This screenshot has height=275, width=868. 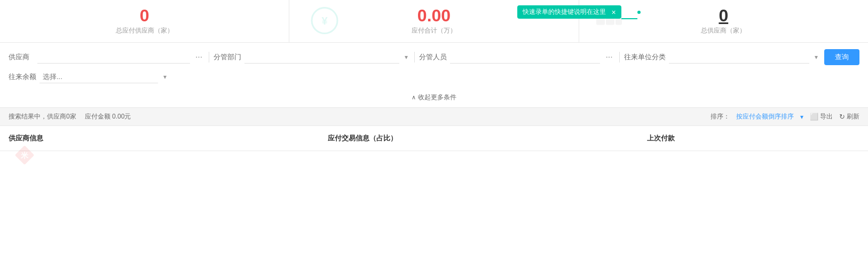 I want to click on unit-class-input, so click(x=739, y=57).